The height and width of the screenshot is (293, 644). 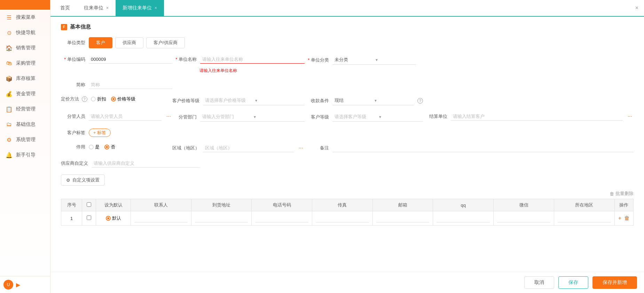 I want to click on sidebar-item-quick-nav-label: 快捷导航, so click(x=26, y=33).